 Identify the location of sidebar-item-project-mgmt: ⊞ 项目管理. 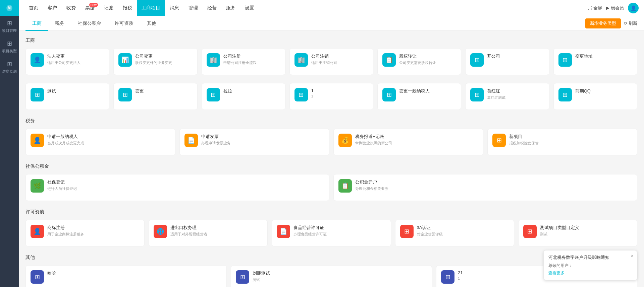
(9, 26).